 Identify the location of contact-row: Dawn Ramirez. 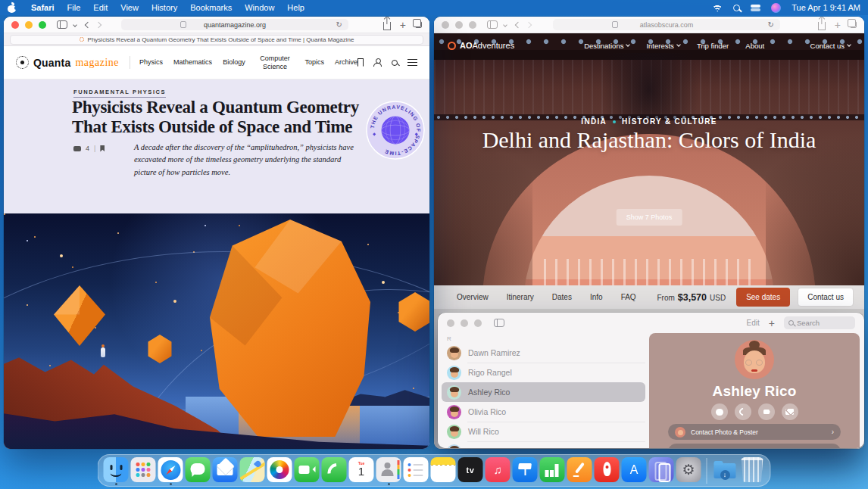
(544, 353).